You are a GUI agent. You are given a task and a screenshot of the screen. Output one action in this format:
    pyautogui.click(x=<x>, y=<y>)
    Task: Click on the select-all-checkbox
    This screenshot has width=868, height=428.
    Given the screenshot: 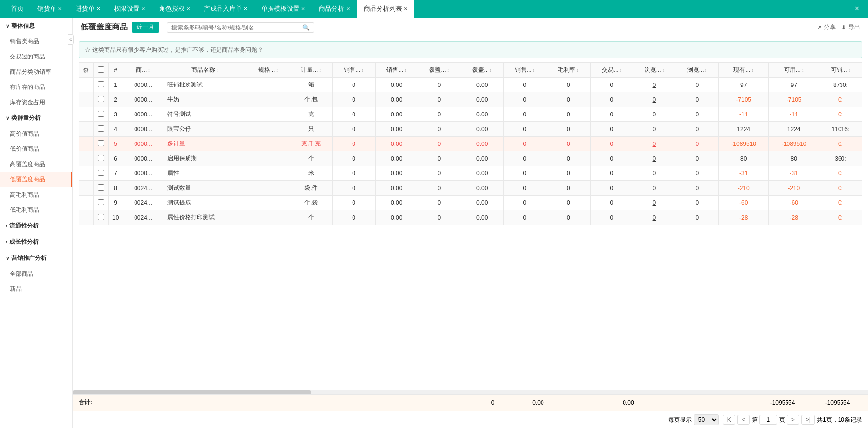 What is the action you would take?
    pyautogui.click(x=101, y=70)
    